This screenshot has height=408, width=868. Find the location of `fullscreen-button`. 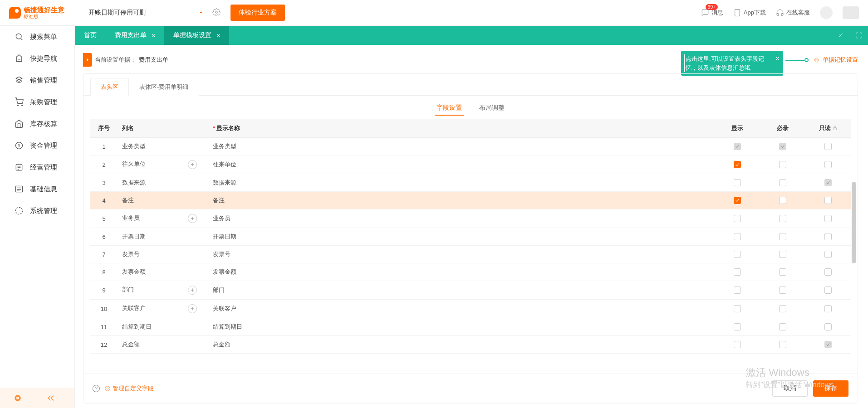

fullscreen-button is located at coordinates (859, 35).